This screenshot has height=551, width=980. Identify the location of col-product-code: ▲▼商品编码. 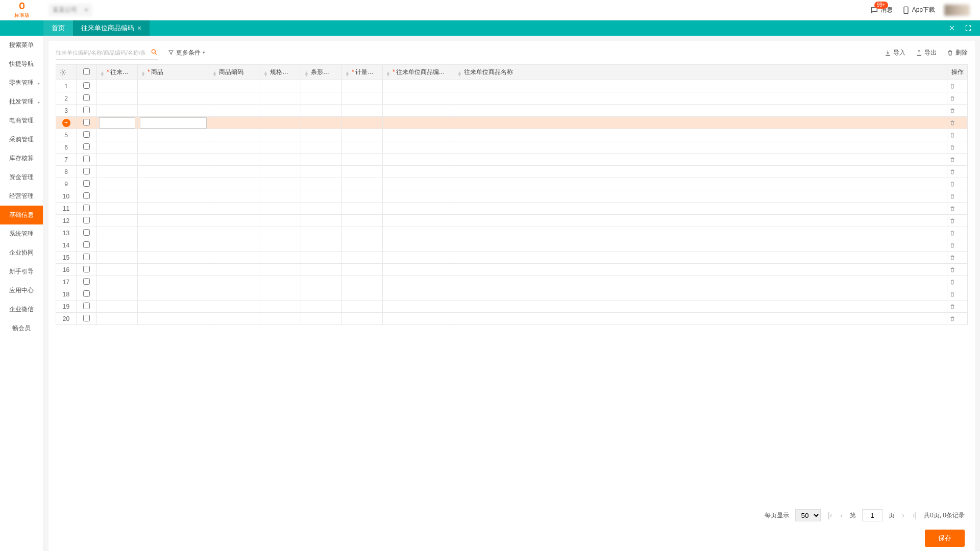
(235, 72).